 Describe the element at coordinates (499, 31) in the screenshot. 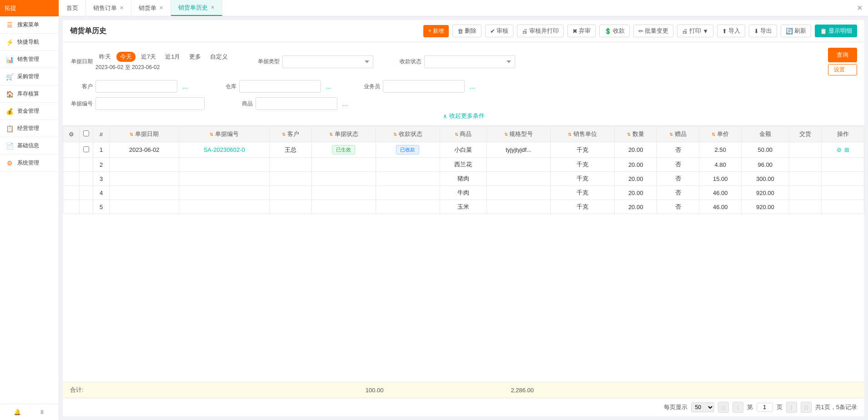

I see `review-button: ✔ 审核` at that location.